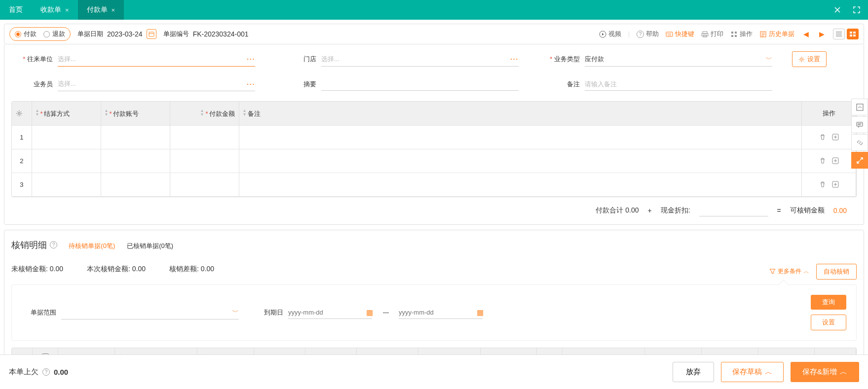 Image resolution: width=868 pixels, height=389 pixels. I want to click on discard-button: 放弃, so click(693, 372).